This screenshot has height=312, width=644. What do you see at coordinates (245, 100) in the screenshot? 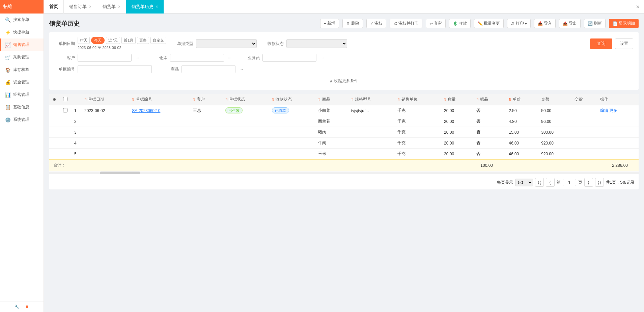
I see `th-doc-status: ⇅ 单据状态` at bounding box center [245, 100].